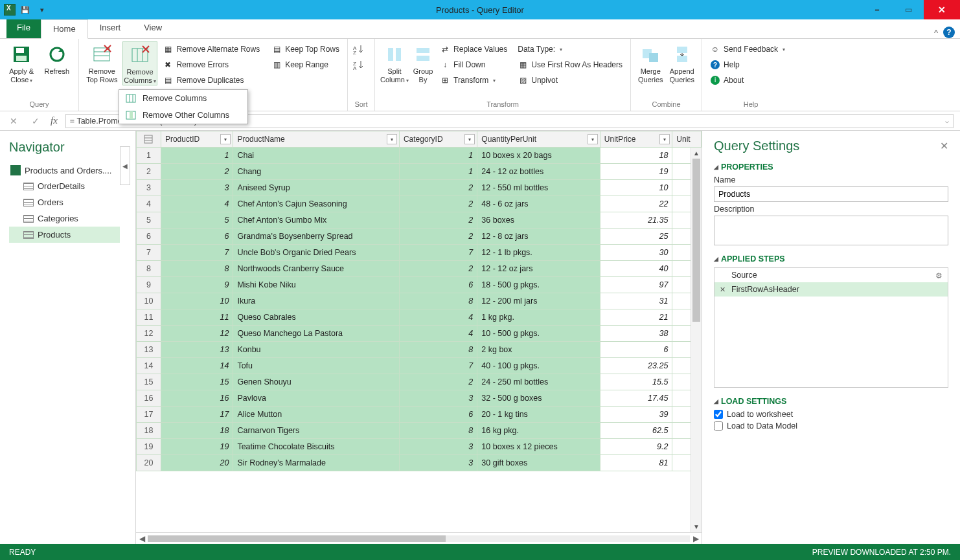 Image resolution: width=960 pixels, height=560 pixels. I want to click on cell: 30, so click(636, 252).